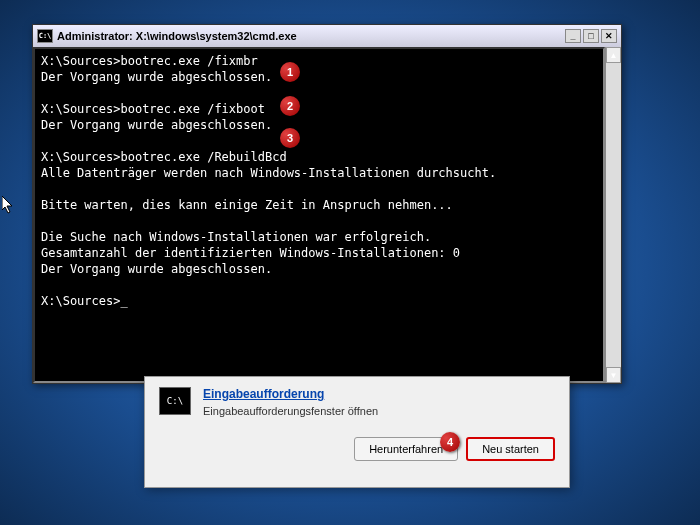 The image size is (700, 525). I want to click on cmd-titlebar: C:\ Administrator: X:\windows\system32\c…, so click(327, 36).